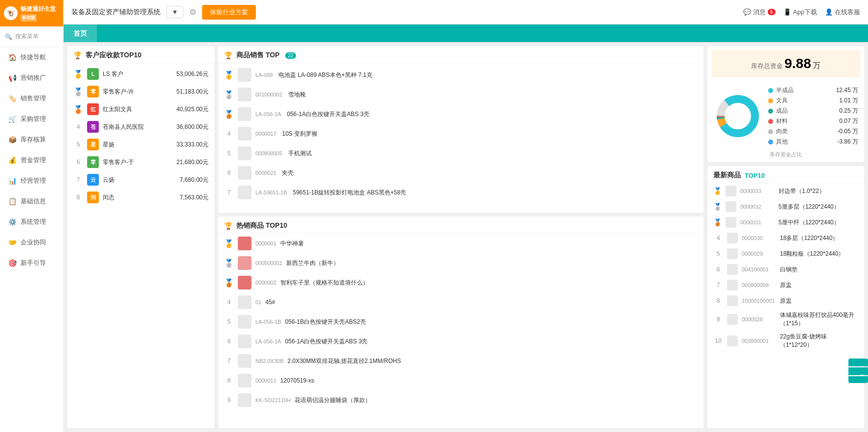 This screenshot has height=432, width=868. I want to click on newest-product-item: 10 003800001 22g鱼豆腐-烧烤味（1*12*20）, so click(786, 341).